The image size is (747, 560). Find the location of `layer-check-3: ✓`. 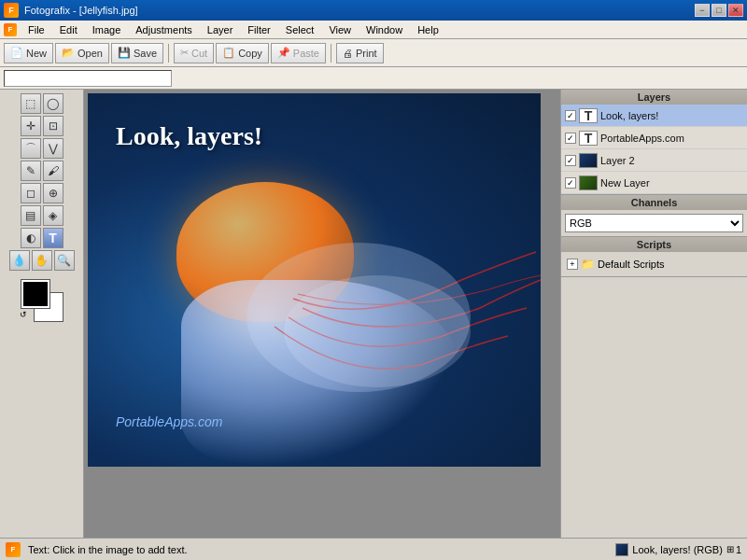

layer-check-3: ✓ is located at coordinates (571, 183).